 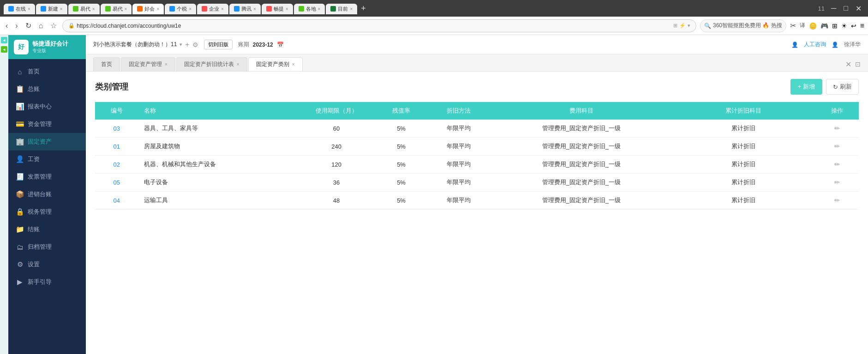 What do you see at coordinates (748, 26) in the screenshot?
I see `search-text: 360智能抠图免费用 🔥 热搜` at bounding box center [748, 26].